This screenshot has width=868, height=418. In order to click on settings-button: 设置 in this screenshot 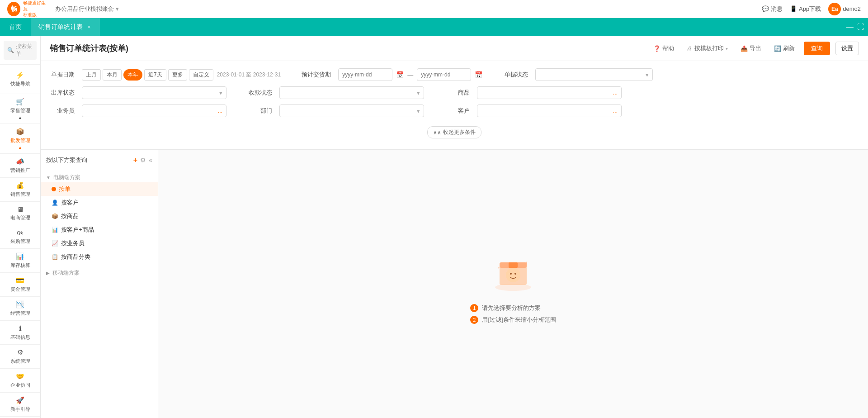, I will do `click(847, 48)`.